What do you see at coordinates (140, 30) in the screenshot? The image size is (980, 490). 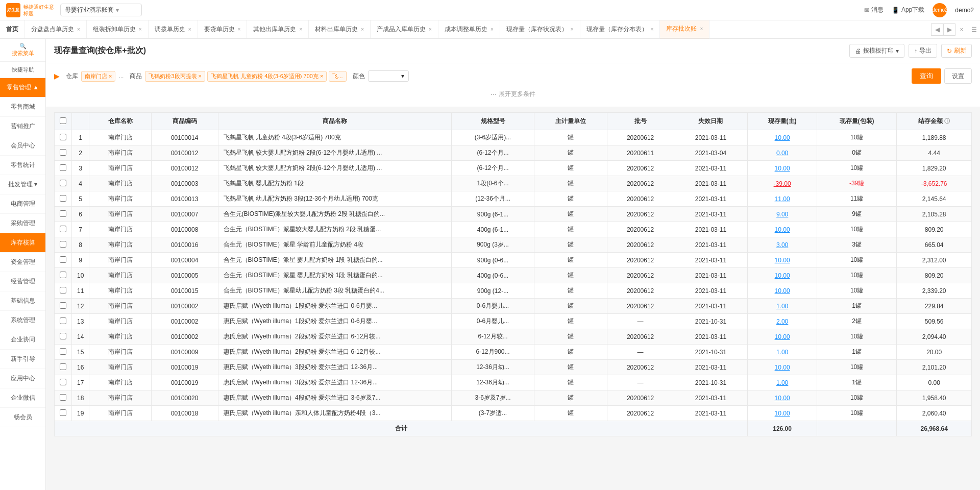 I see `tab-2-close: ×` at bounding box center [140, 30].